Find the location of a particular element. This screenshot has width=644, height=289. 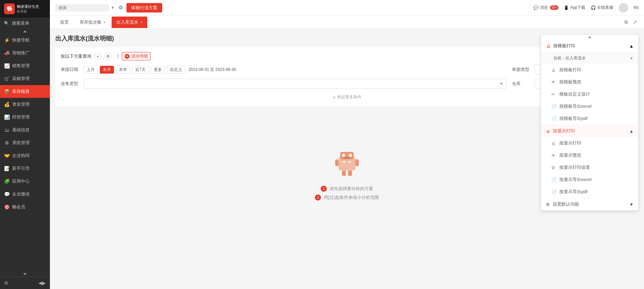

sidebar-item-guide: 📝 新手引导 is located at coordinates (25, 168).